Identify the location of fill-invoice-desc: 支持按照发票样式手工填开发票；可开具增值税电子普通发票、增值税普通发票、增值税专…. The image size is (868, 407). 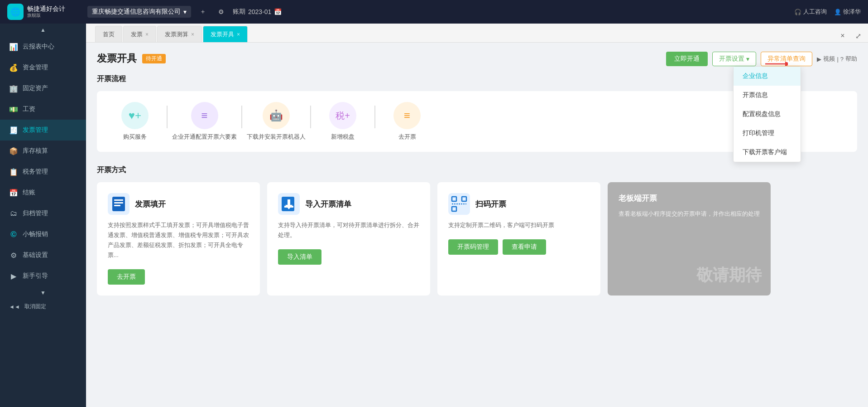
(178, 240).